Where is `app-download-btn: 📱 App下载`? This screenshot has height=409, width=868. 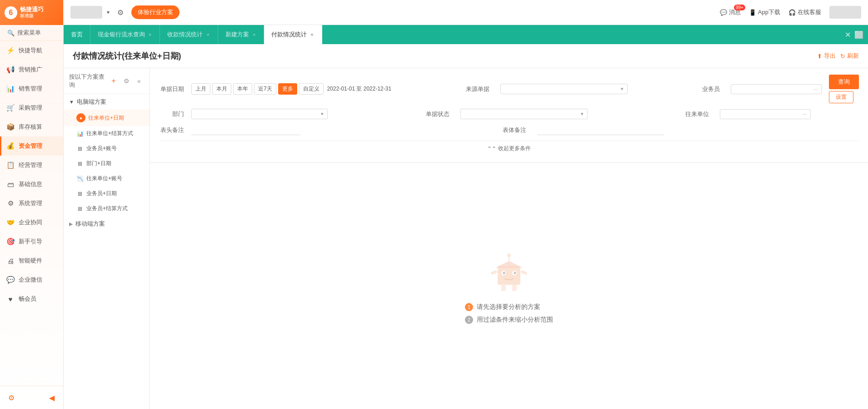 app-download-btn: 📱 App下载 is located at coordinates (764, 12).